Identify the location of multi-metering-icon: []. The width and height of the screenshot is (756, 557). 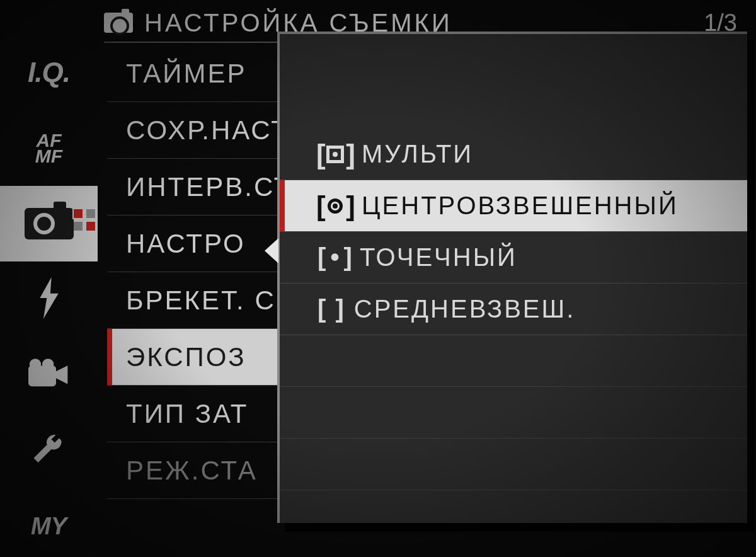
(335, 154).